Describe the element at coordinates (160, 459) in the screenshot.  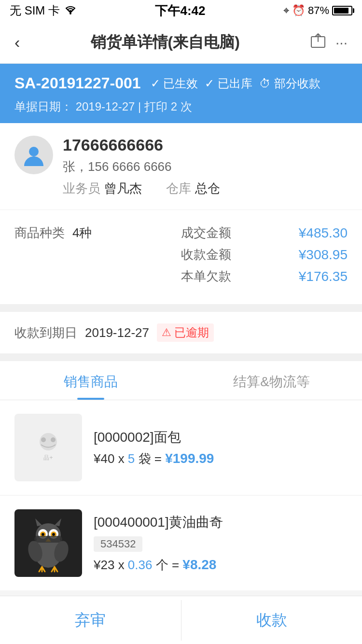
I see `equals-1: =` at that location.